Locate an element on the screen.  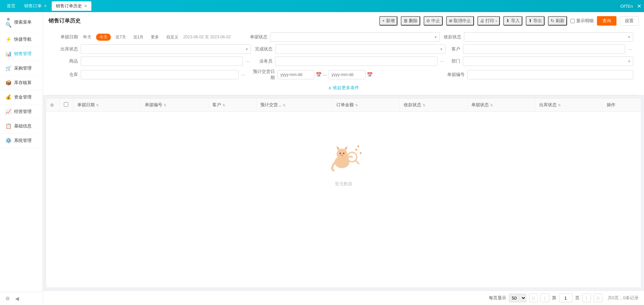
date-7days-btn: 近7天 is located at coordinates (121, 37).